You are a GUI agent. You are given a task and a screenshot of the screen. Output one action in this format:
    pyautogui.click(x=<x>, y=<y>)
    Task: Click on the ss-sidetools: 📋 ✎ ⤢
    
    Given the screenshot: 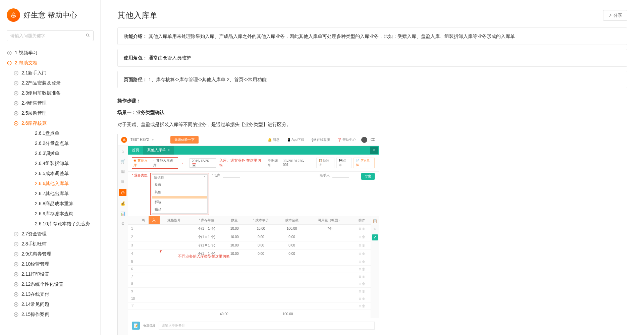 What is the action you would take?
    pyautogui.click(x=375, y=267)
    